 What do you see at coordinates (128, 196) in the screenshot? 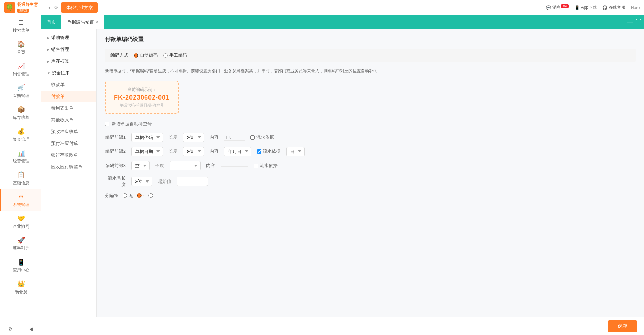
I see `sep-none-option: 无` at bounding box center [128, 196].